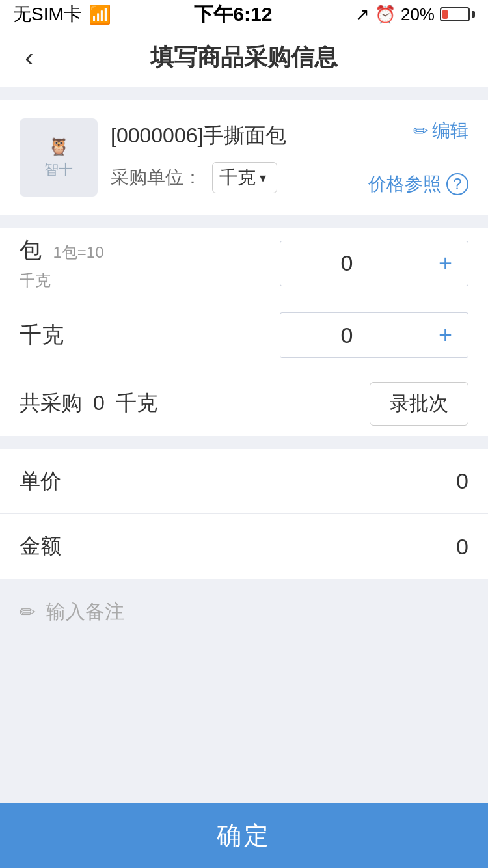 This screenshot has height=868, width=488. I want to click on remark-placeholder: 输入备注, so click(85, 612).